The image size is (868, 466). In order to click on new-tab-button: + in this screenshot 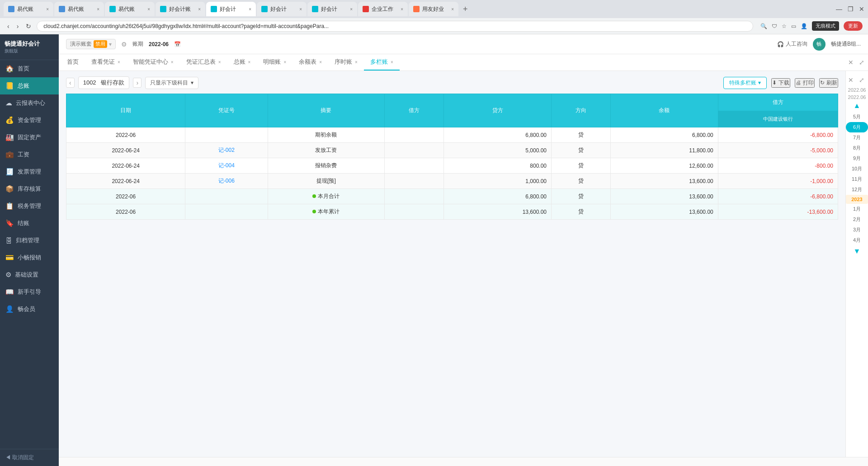, I will do `click(466, 9)`.